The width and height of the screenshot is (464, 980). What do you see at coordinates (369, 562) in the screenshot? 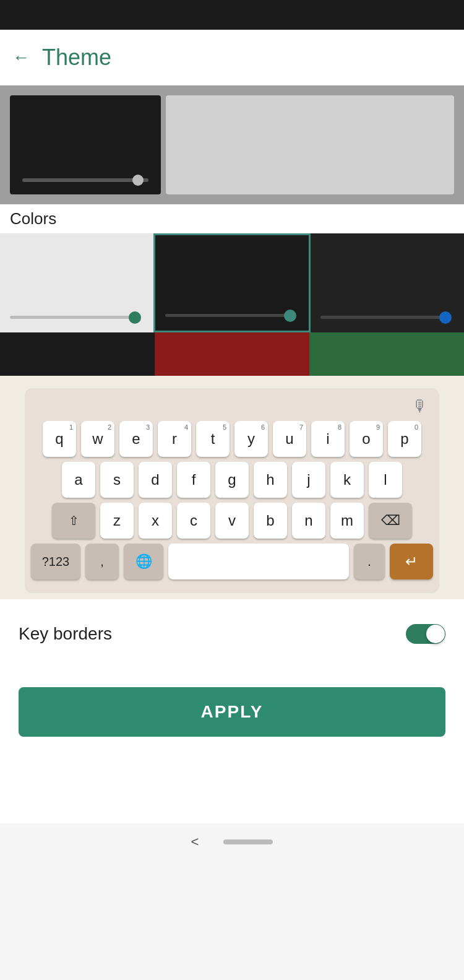
I see `key-period: .` at bounding box center [369, 562].